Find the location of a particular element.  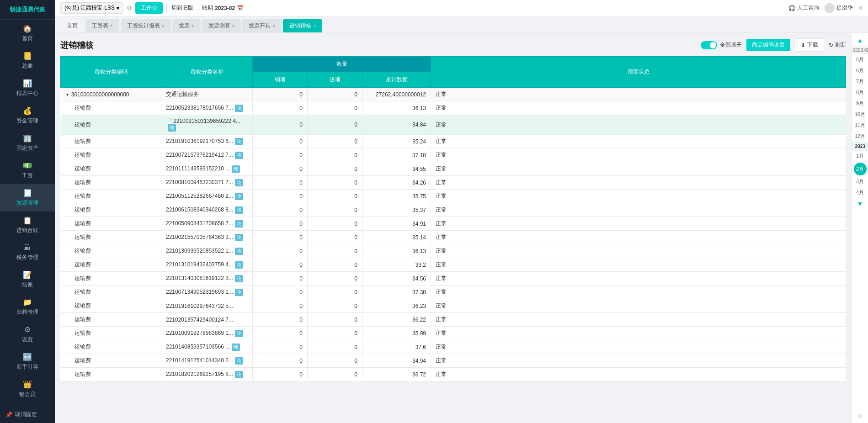

sidebar-item-label: 工资 is located at coordinates (27, 175).